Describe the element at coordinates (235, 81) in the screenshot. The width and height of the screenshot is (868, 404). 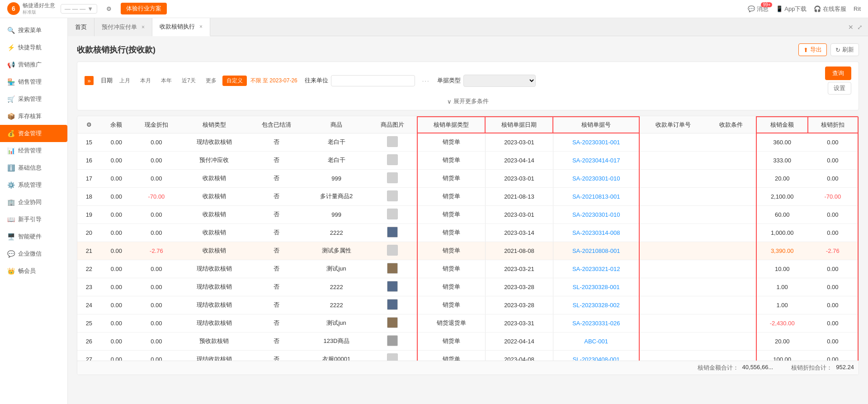
I see `date-btn-custom: 自定义` at that location.